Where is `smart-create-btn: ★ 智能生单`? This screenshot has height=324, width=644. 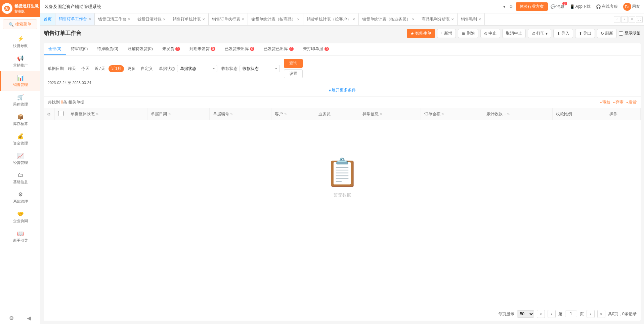
smart-create-btn: ★ 智能生单 is located at coordinates (421, 34).